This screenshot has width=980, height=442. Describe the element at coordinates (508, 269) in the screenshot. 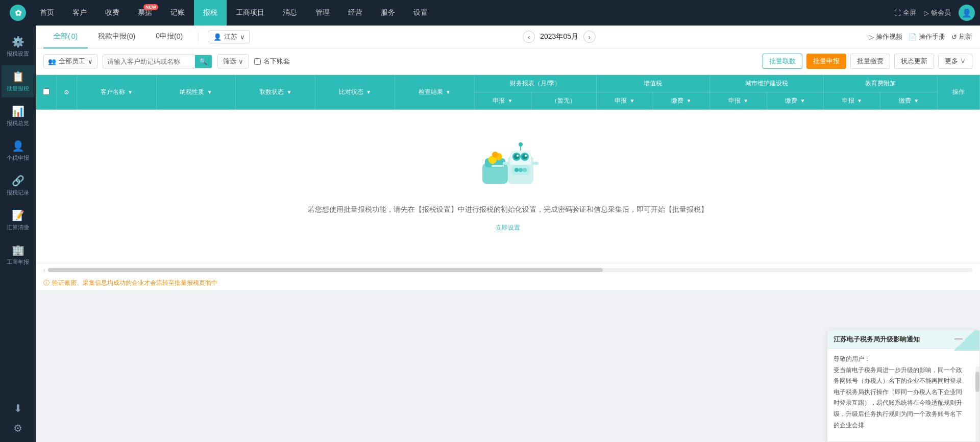

I see `scroll-bar-area: ‹` at that location.